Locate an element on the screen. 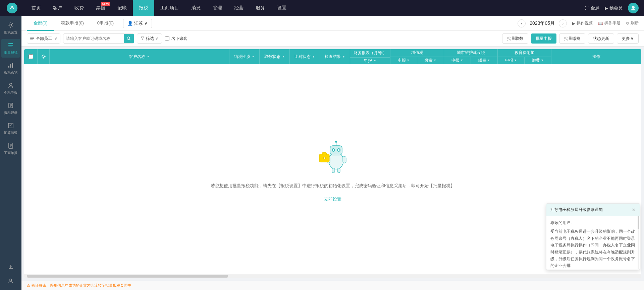  sidebar-item-batch-tax: 批量报税 is located at coordinates (11, 48).